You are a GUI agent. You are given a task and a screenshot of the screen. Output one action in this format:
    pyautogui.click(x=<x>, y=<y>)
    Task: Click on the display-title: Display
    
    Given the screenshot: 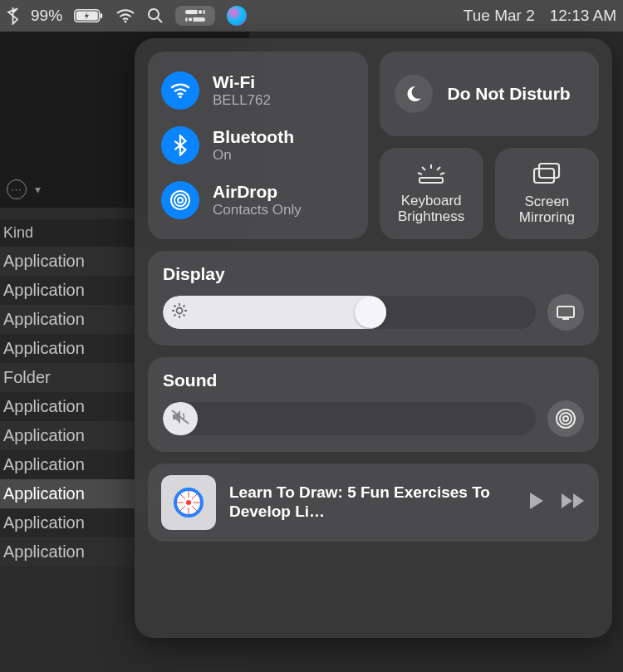 What is the action you would take?
    pyautogui.click(x=374, y=274)
    